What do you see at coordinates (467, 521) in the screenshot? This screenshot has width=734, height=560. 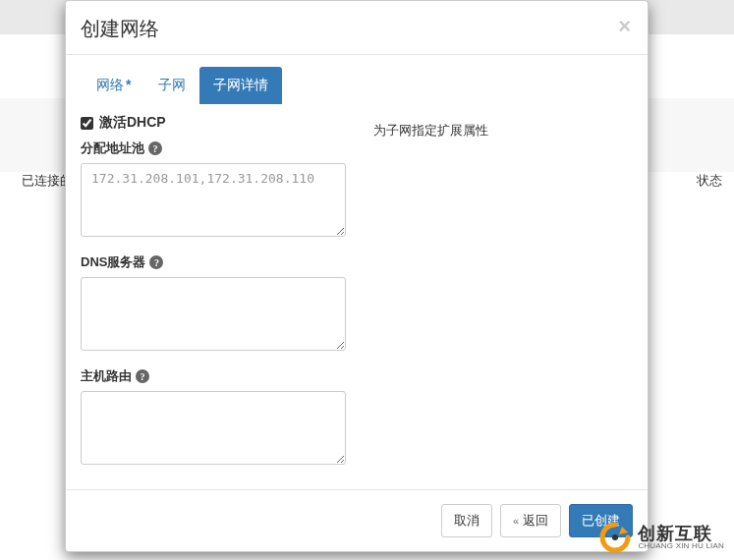 I see `cancel-button: 取消` at bounding box center [467, 521].